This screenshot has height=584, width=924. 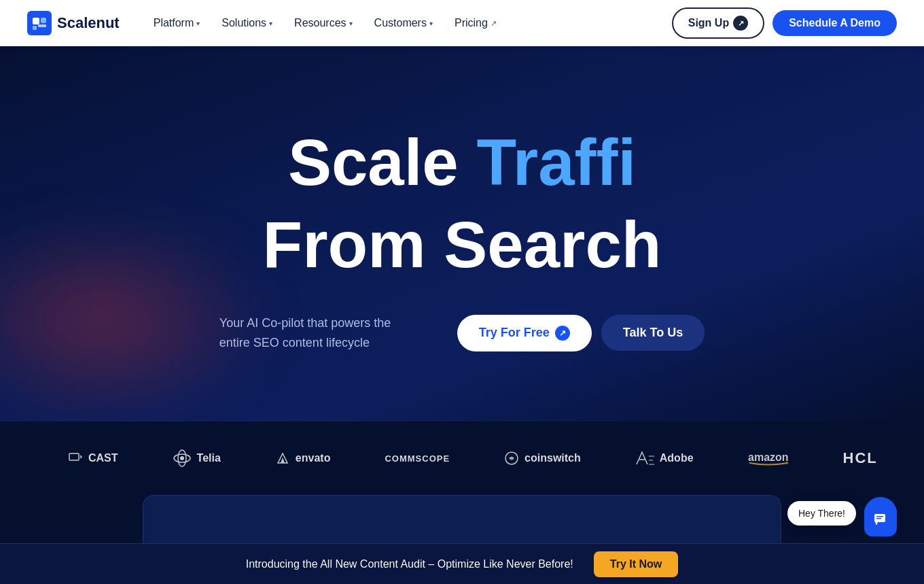 What do you see at coordinates (283, 458) in the screenshot?
I see `envato-icon` at bounding box center [283, 458].